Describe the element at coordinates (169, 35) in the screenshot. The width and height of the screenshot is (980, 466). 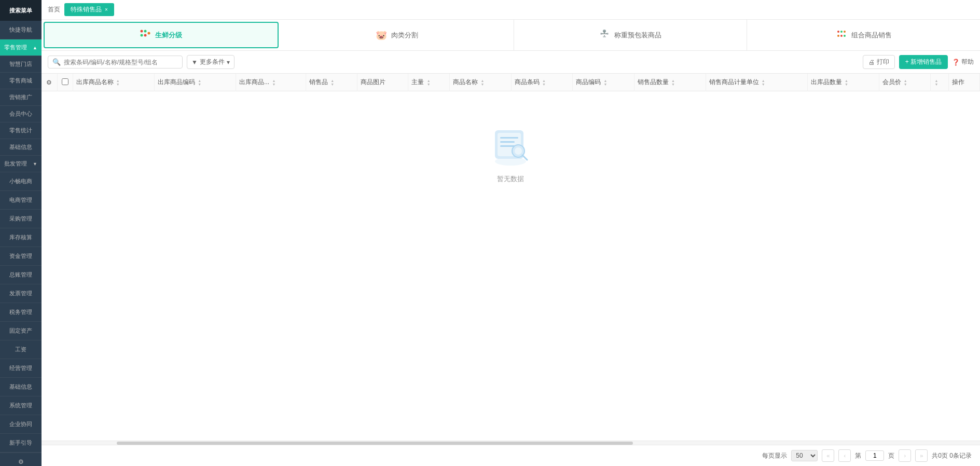
I see `cat-tab-label: 生鲜分级` at that location.